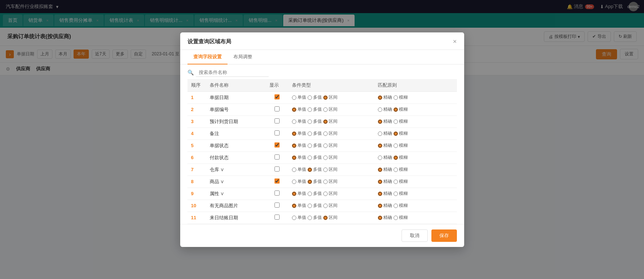  Describe the element at coordinates (322, 57) in the screenshot. I see `dialog-tabs: 查询字段设置 布局调整` at that location.